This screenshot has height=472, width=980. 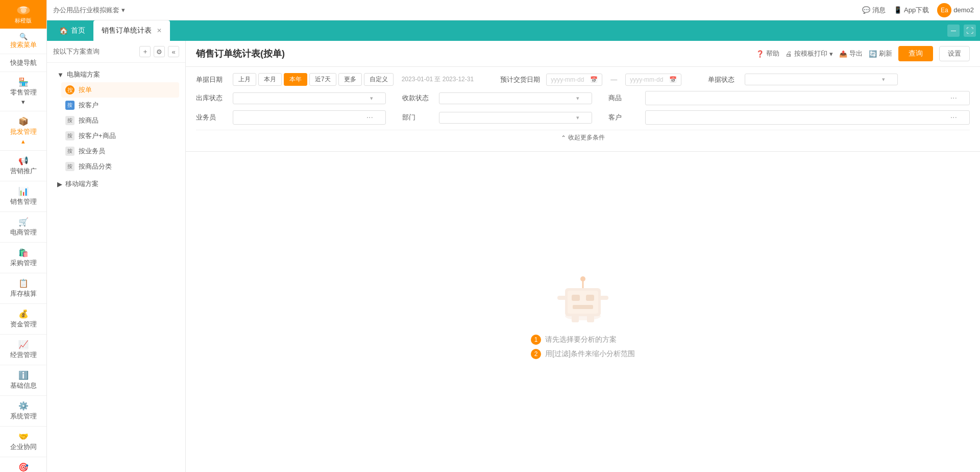 I want to click on pay-status-select: ▾, so click(x=516, y=98).